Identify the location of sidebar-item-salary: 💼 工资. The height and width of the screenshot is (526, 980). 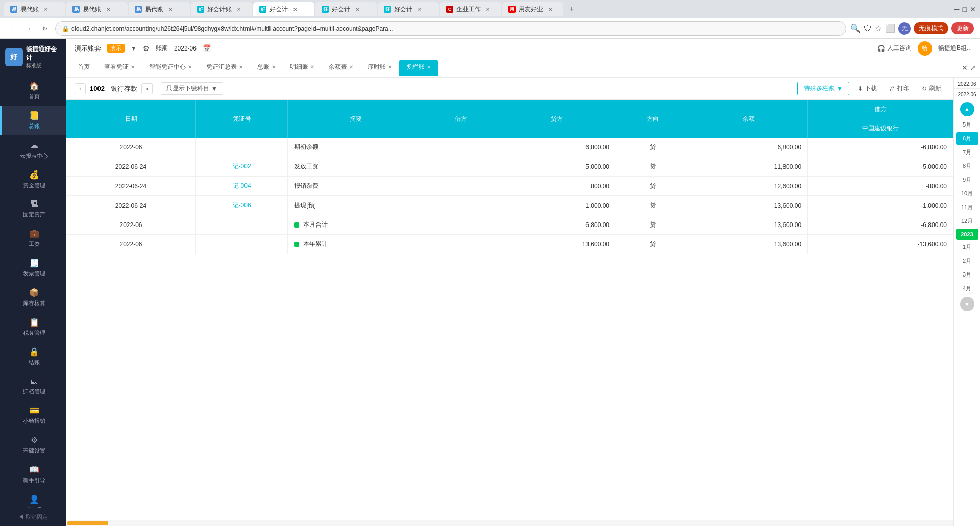
(33, 238).